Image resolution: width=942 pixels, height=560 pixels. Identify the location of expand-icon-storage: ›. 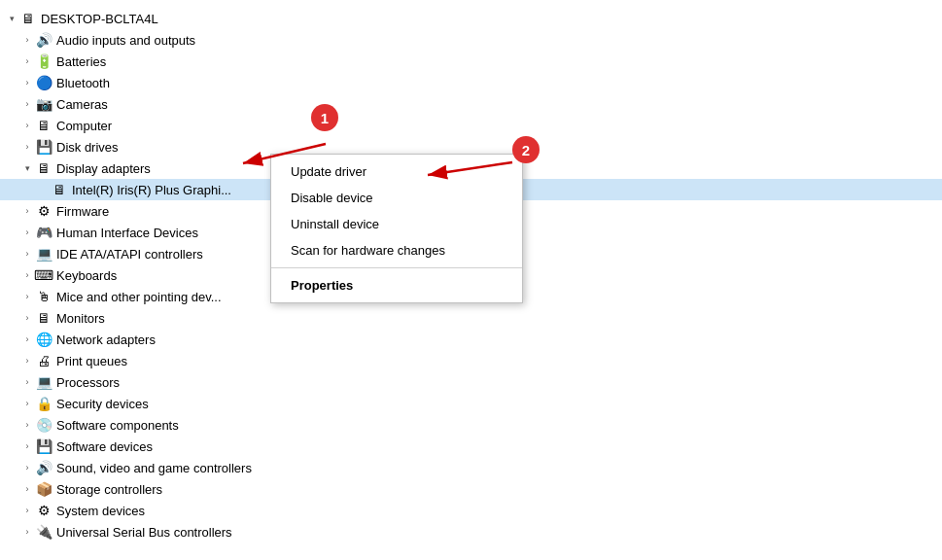
(27, 489).